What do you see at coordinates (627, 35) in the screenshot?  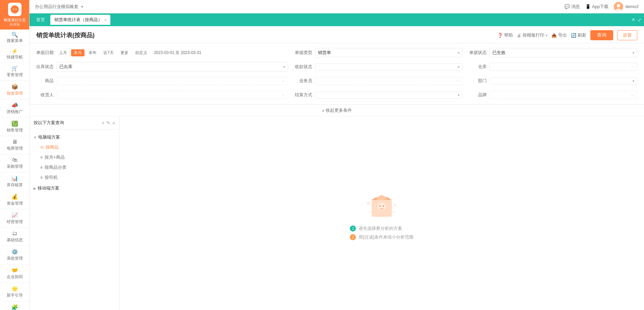 I see `settings-button: 设置` at bounding box center [627, 35].